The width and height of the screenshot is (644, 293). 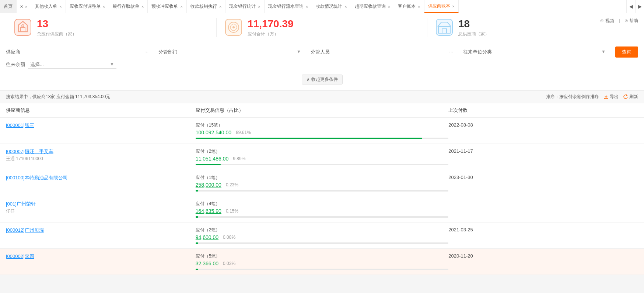 I want to click on sort-button: 排序：按应付余额倒序排序, so click(x=573, y=97).